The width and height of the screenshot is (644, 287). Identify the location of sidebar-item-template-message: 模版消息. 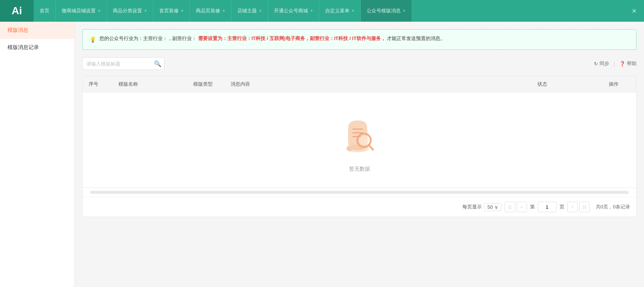
(37, 30).